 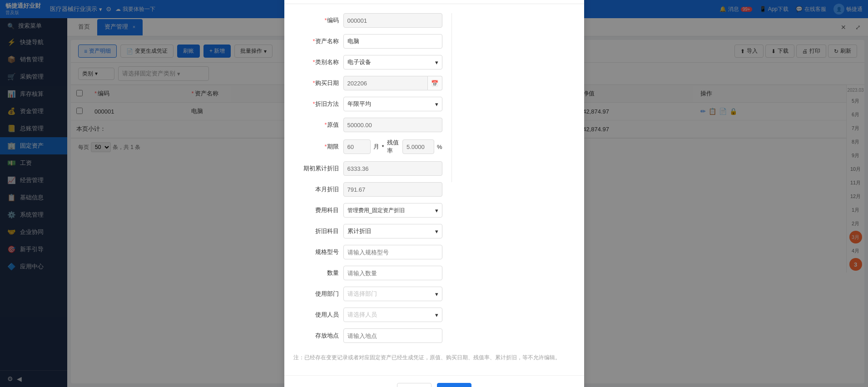 I want to click on save-button: 保存, so click(x=454, y=385).